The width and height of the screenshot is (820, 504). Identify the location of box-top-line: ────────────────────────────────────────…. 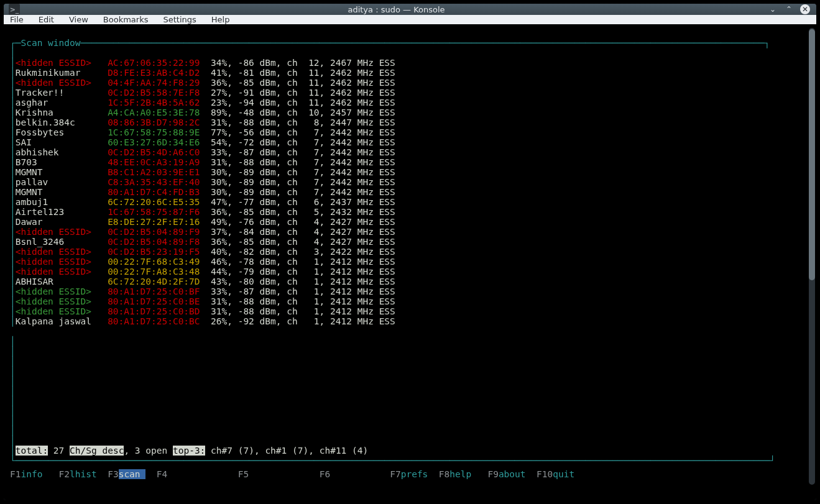
(425, 43).